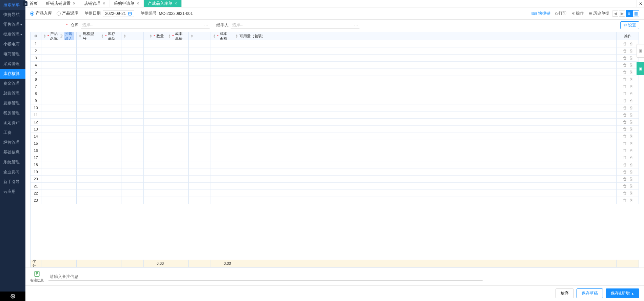  I want to click on tab-0: 首页, so click(34, 3).